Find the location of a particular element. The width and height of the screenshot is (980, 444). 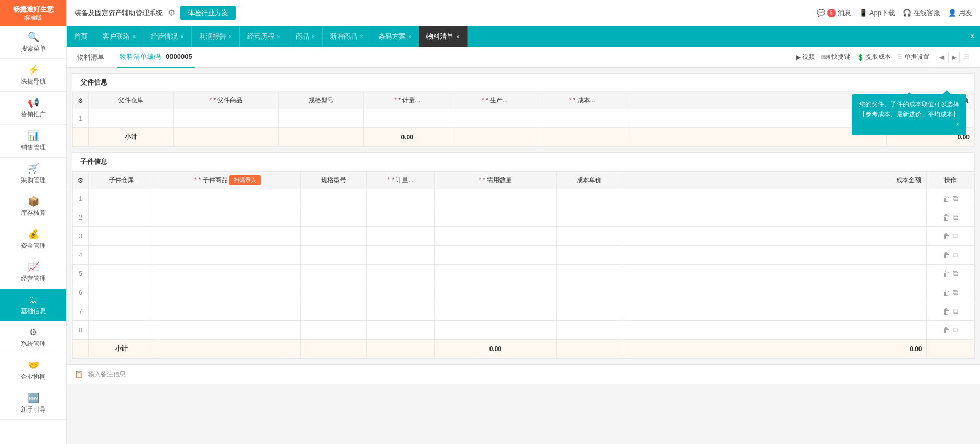

parent-row-1-cost is located at coordinates (582, 118).